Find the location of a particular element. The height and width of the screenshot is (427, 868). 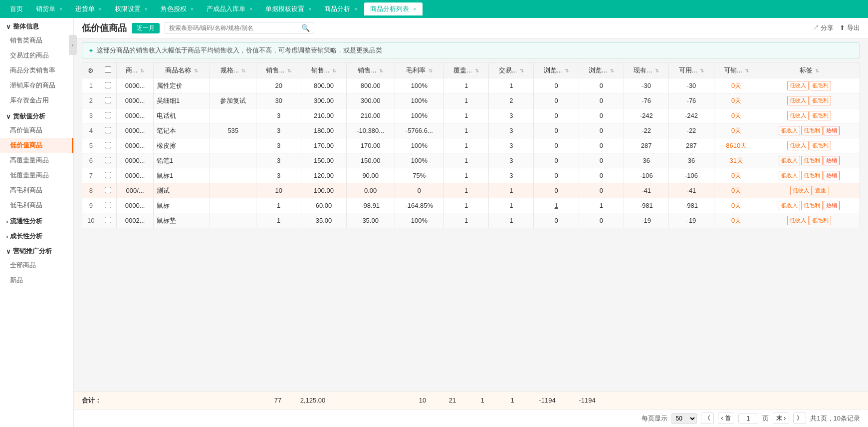

search-input is located at coordinates (234, 28).